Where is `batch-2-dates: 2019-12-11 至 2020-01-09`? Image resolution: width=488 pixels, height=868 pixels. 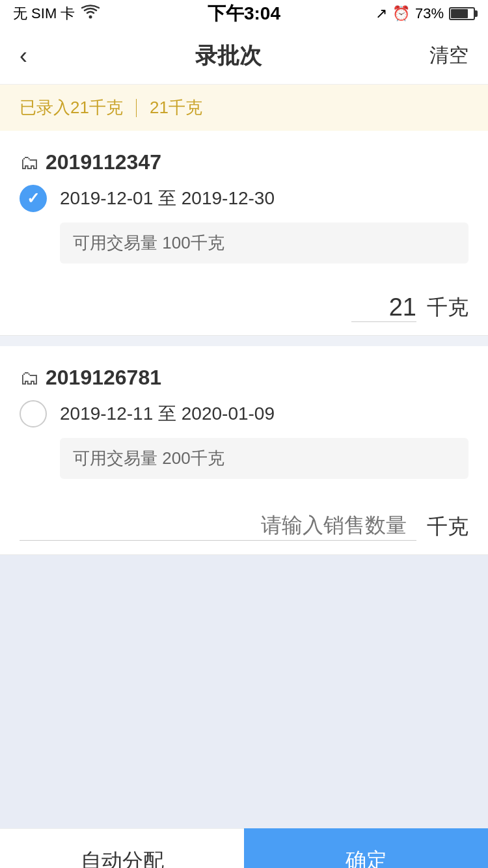 batch-2-dates: 2019-12-11 至 2020-01-09 is located at coordinates (167, 414).